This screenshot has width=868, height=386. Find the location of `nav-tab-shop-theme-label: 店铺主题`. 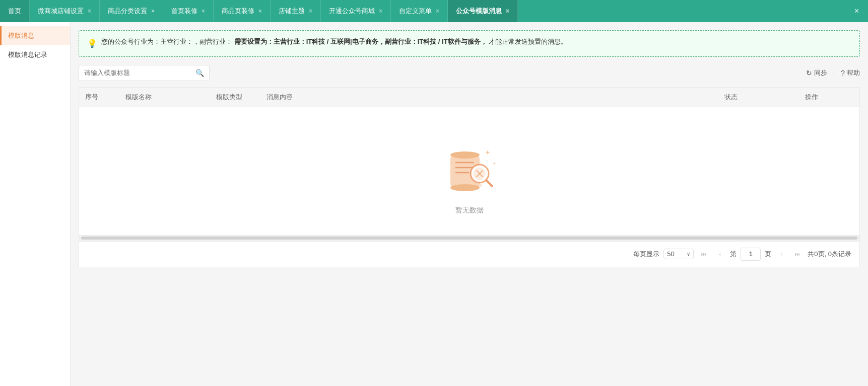

nav-tab-shop-theme-label: 店铺主题 is located at coordinates (292, 11).